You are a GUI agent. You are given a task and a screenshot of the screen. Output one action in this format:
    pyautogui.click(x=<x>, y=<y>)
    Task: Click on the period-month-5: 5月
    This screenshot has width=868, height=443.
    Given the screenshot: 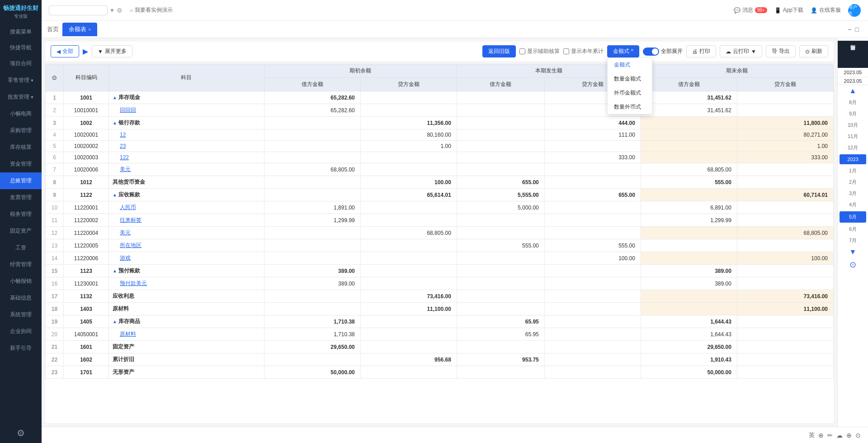 What is the action you would take?
    pyautogui.click(x=853, y=217)
    